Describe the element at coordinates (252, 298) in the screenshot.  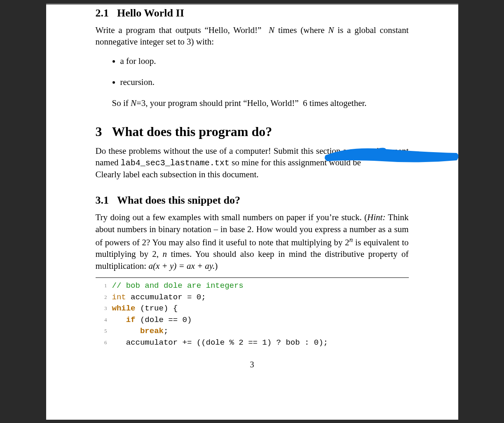
I see `code-line-2: 2 int accumulator = 0;` at that location.